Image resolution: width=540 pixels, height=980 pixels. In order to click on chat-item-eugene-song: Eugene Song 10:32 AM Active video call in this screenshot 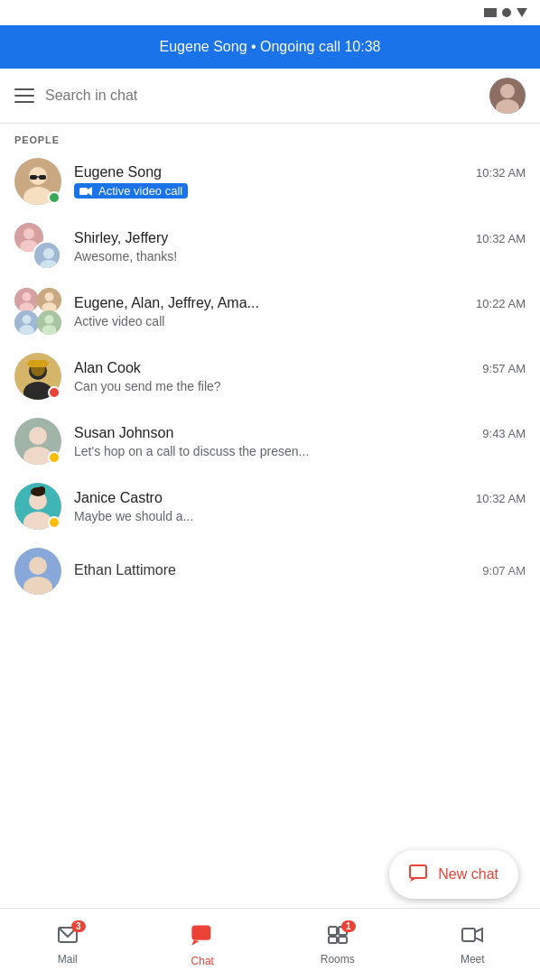, I will do `click(270, 181)`.